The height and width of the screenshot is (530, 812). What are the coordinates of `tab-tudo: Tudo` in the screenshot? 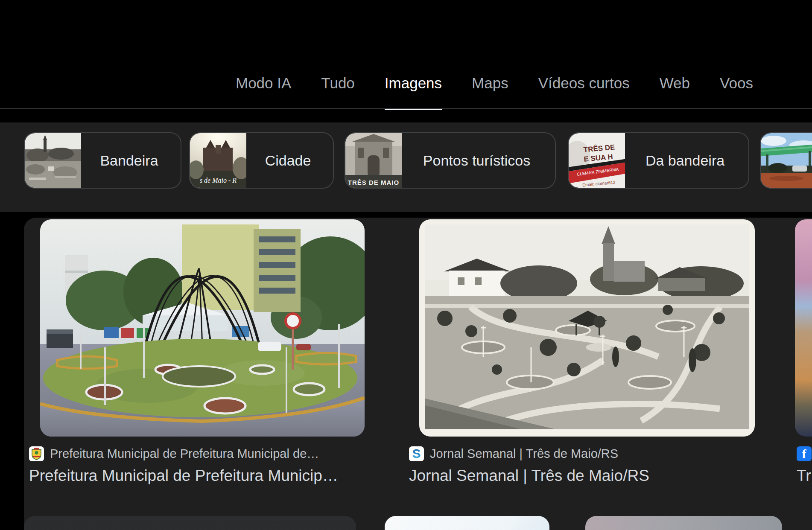 It's located at (338, 91).